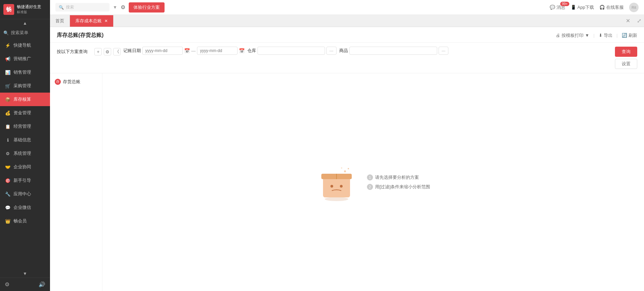 The height and width of the screenshot is (291, 644). Describe the element at coordinates (617, 35) in the screenshot. I see `divider2: |` at that location.